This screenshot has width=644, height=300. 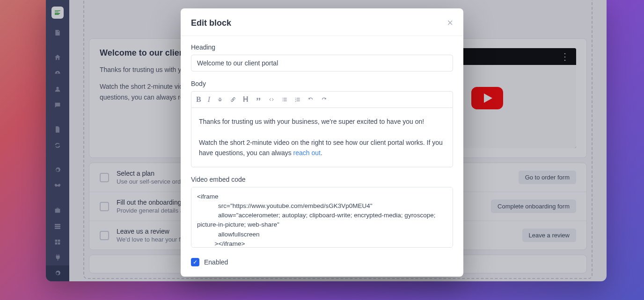 I want to click on bullet-list-icon, so click(x=285, y=100).